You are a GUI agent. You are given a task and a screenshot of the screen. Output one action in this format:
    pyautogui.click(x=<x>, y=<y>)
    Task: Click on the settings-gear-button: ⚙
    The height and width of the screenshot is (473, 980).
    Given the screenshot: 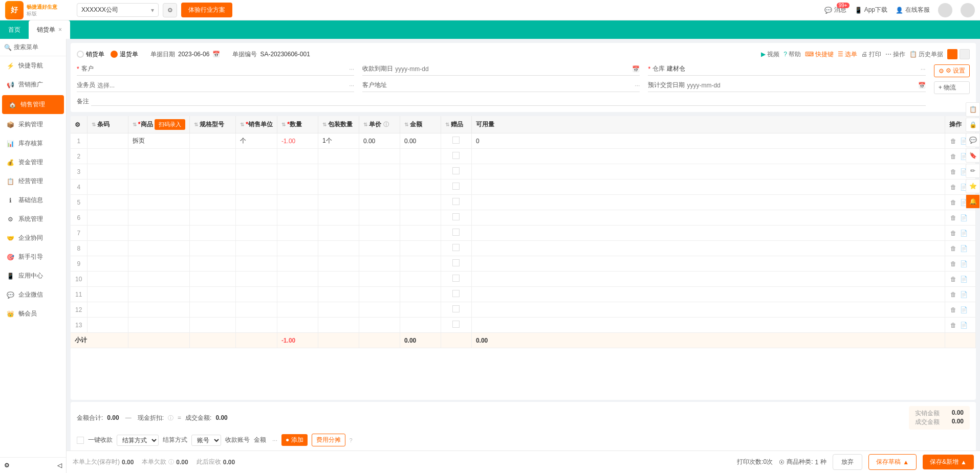 What is the action you would take?
    pyautogui.click(x=170, y=10)
    